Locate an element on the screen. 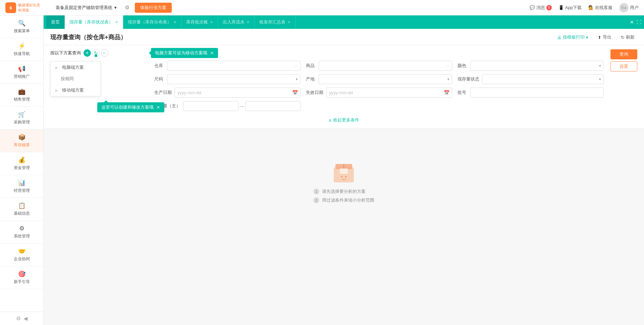 This screenshot has height=325, width=644. home-tab-label: 首页 is located at coordinates (55, 22).